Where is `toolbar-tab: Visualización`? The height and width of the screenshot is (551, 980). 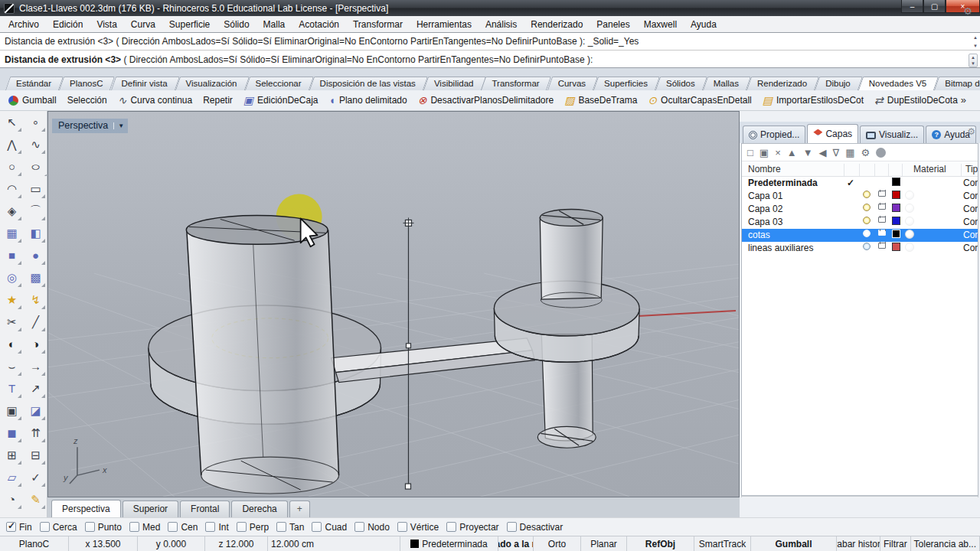
toolbar-tab: Visualización is located at coordinates (213, 83).